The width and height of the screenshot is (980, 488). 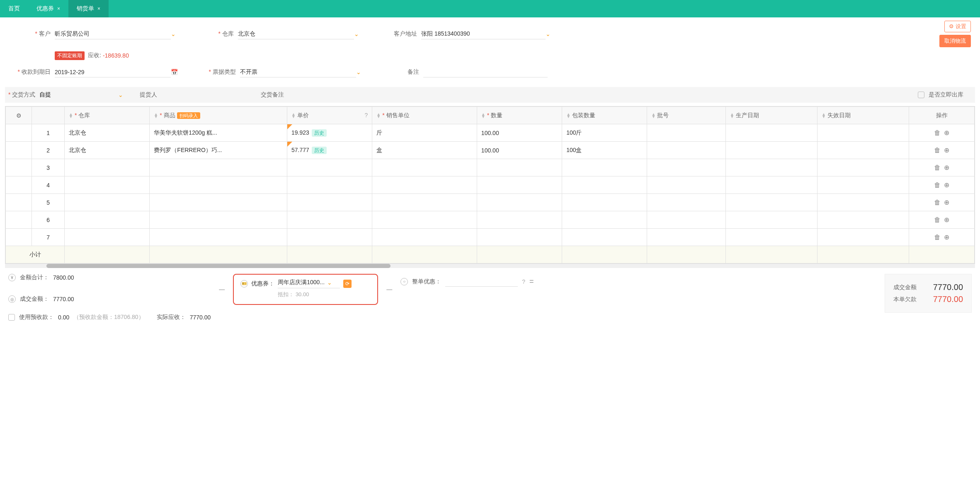 What do you see at coordinates (942, 116) in the screenshot?
I see `col-op: 操作` at bounding box center [942, 116].